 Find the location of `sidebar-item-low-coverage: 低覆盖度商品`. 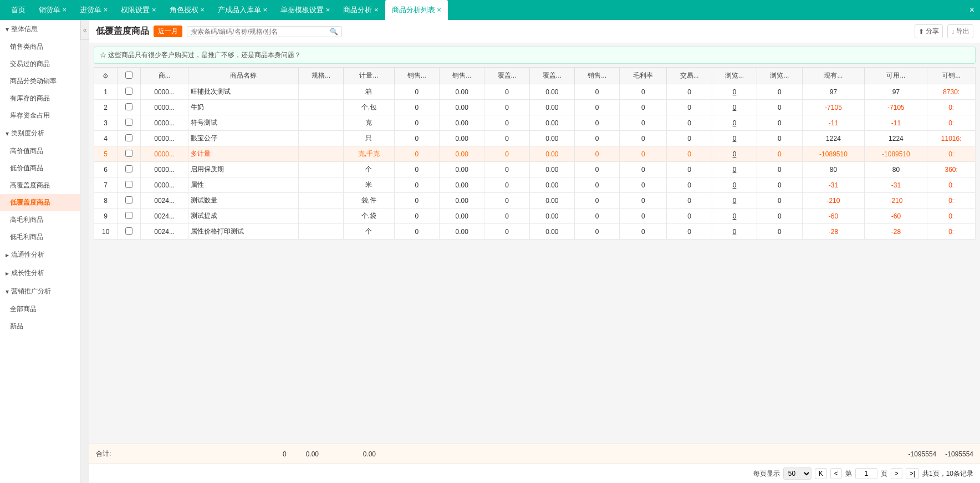

sidebar-item-low-coverage: 低覆盖度商品 is located at coordinates (40, 203).